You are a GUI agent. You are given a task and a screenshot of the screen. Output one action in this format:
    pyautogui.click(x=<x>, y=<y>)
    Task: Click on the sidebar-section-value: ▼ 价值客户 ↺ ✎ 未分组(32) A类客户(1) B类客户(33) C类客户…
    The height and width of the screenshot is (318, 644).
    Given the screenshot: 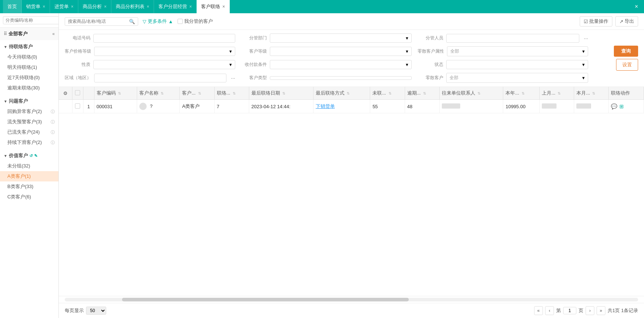 What is the action you would take?
    pyautogui.click(x=29, y=176)
    